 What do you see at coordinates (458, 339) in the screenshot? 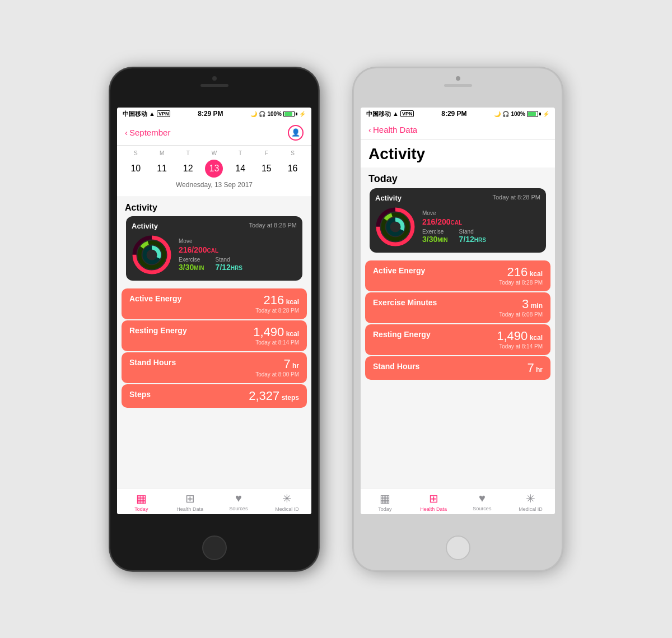
I see `data-row-resting-energy-right: Resting Energy 1,490 kcal Today at 8:14 …` at bounding box center [458, 339].